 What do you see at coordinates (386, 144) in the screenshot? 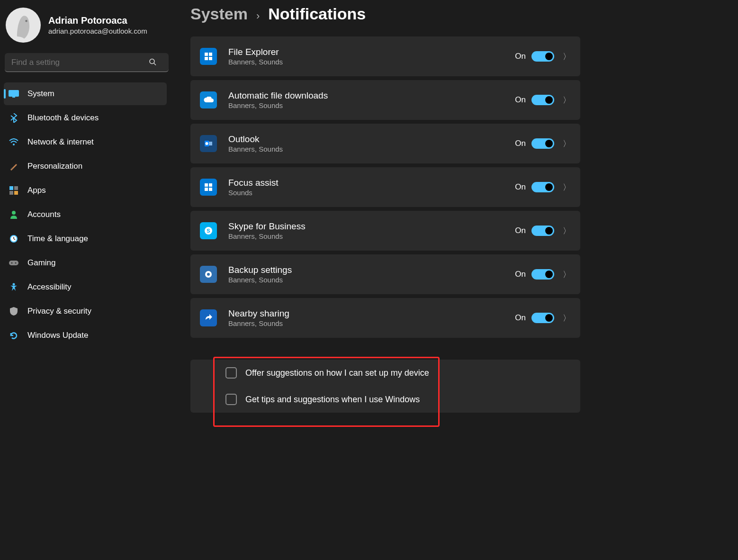
I see `app-row-outlook: Outlook Banners, Sounds On 〉` at bounding box center [386, 144].